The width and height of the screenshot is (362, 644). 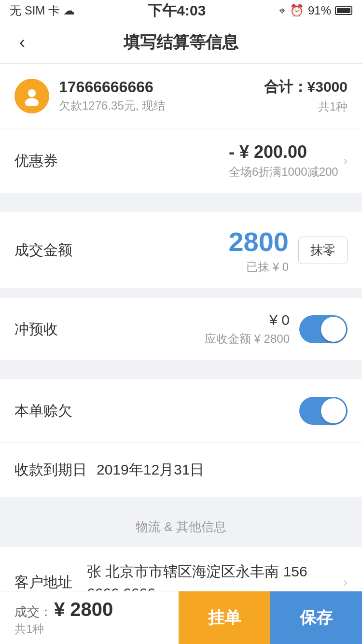 I want to click on customer-left: 17666666666 欠款1276.35元, 现结, so click(x=90, y=96).